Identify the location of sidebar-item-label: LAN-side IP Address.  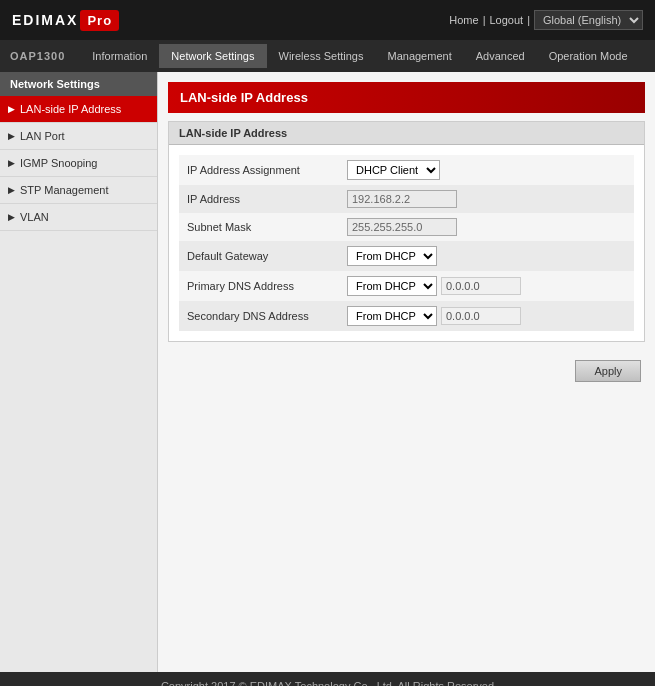
(70, 109).